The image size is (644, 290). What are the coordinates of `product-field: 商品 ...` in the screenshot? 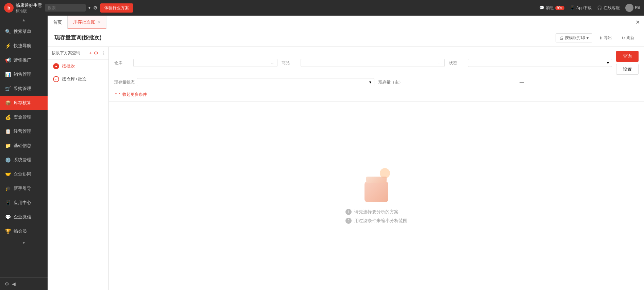 It's located at (363, 63).